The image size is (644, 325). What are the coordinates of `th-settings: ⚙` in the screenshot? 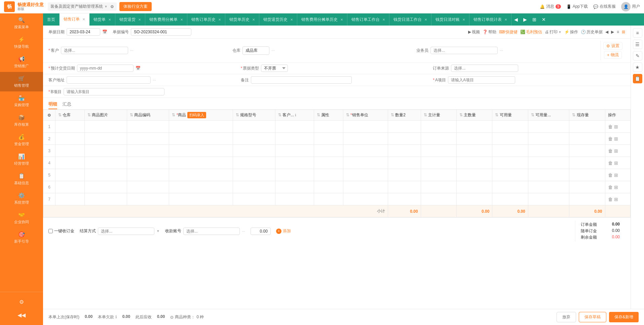 It's located at (49, 115).